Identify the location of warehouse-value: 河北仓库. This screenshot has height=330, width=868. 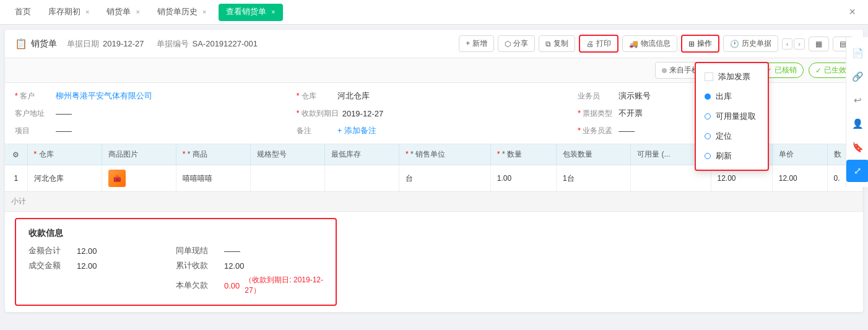
(354, 96).